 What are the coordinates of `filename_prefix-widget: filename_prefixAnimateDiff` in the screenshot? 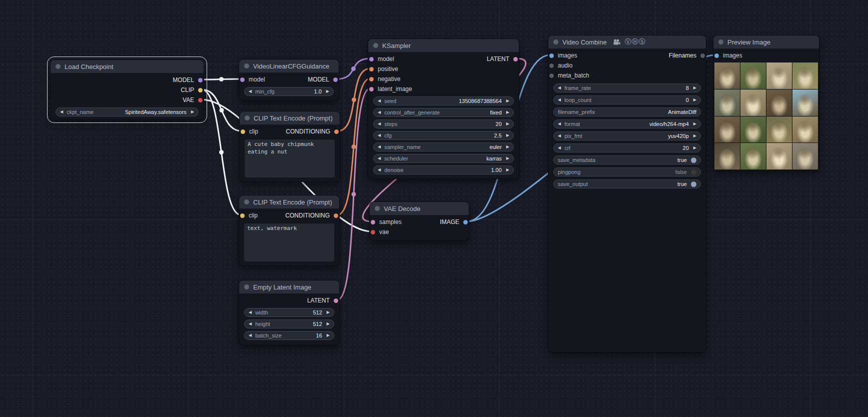 It's located at (627, 112).